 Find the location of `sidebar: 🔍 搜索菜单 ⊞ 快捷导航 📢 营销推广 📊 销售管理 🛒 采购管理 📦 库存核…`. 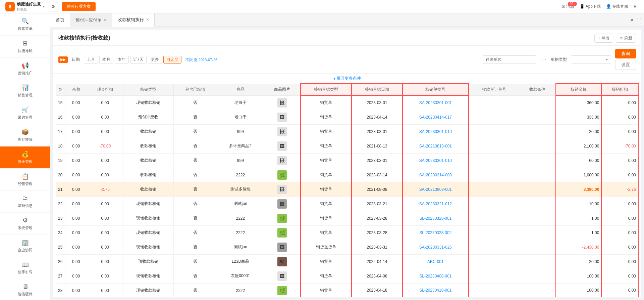

sidebar: 🔍 搜索菜单 ⊞ 快捷导航 📢 营销推广 📊 销售管理 🛒 采购管理 📦 库存核… is located at coordinates (25, 157).